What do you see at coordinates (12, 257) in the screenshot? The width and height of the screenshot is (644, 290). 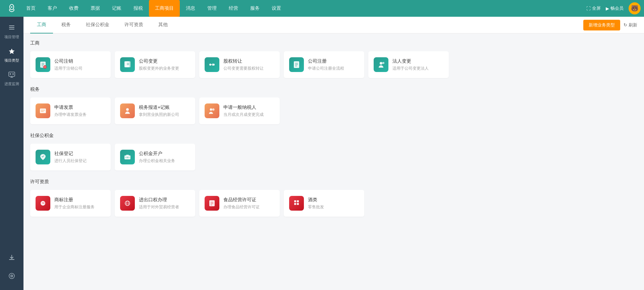 I see `sidebar-download` at bounding box center [12, 257].